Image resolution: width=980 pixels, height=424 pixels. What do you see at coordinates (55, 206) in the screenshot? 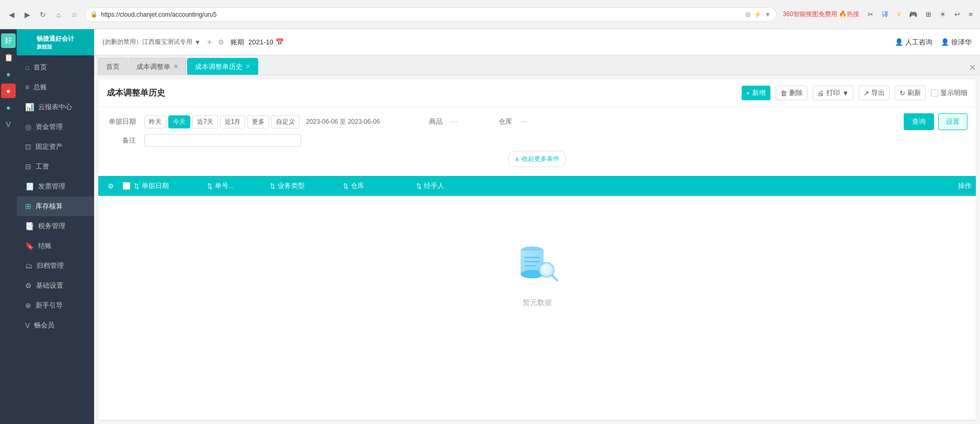
I see `sidebar-item-inventory: ⊞ 库存核算` at bounding box center [55, 206].